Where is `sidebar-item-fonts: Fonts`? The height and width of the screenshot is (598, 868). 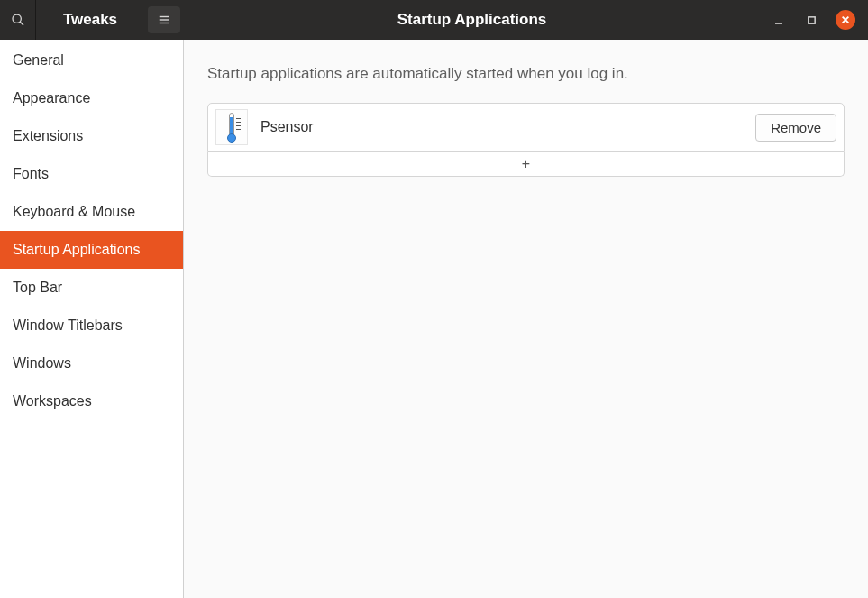 sidebar-item-fonts: Fonts is located at coordinates (92, 174).